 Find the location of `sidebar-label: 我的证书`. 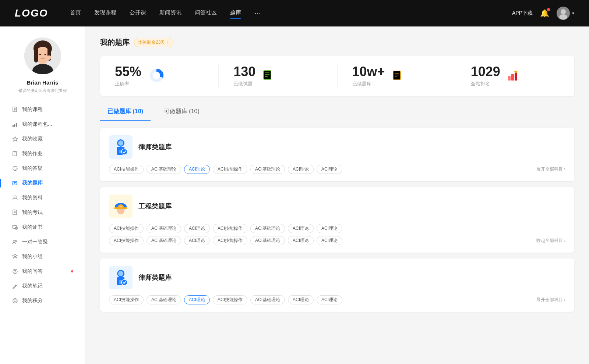

sidebar-label: 我的证书 is located at coordinates (32, 227).